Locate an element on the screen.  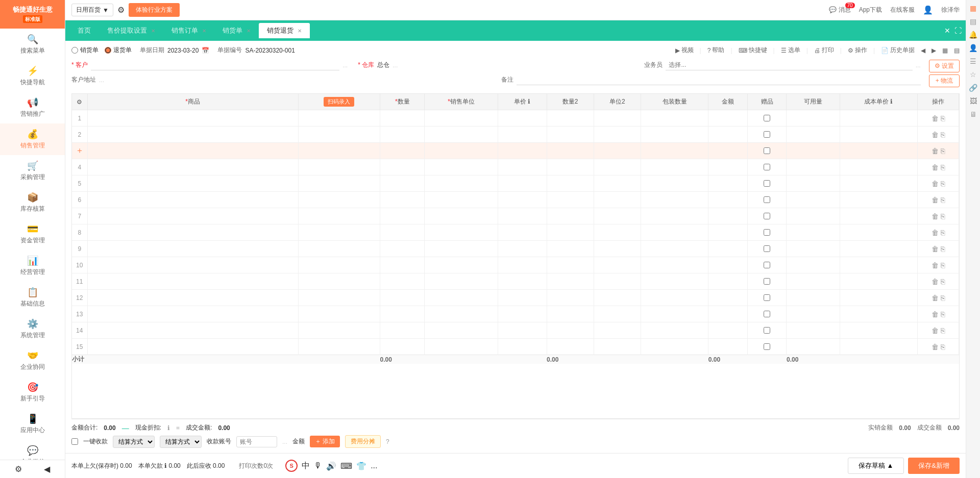
bell-panel-icon: 🔔 is located at coordinates (973, 35).